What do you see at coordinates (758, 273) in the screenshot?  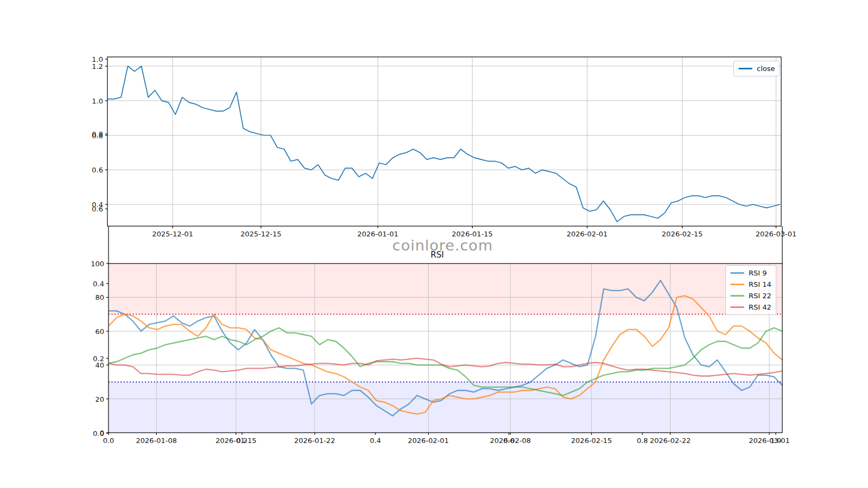 I see `legend-label: RSI 9` at bounding box center [758, 273].